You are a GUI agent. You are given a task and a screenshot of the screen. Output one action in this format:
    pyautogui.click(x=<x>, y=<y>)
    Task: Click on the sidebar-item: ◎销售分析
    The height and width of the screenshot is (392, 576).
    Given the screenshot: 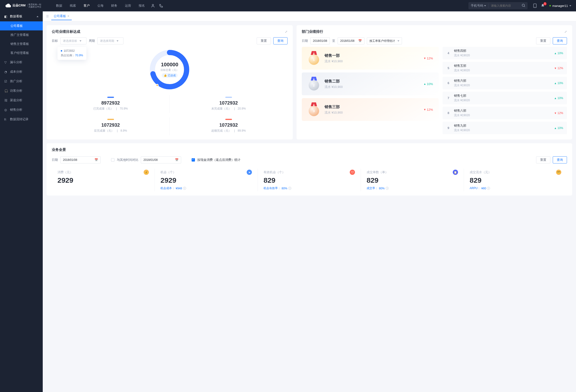 What is the action you would take?
    pyautogui.click(x=21, y=110)
    